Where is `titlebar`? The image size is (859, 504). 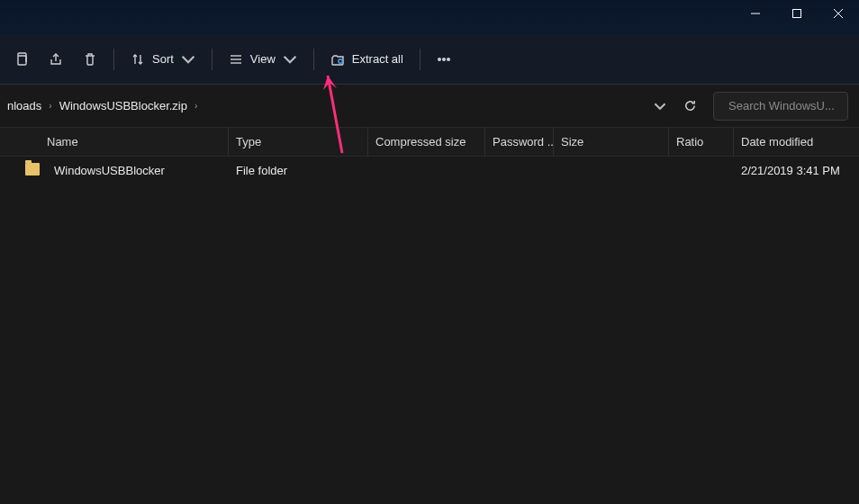
titlebar is located at coordinates (430, 17).